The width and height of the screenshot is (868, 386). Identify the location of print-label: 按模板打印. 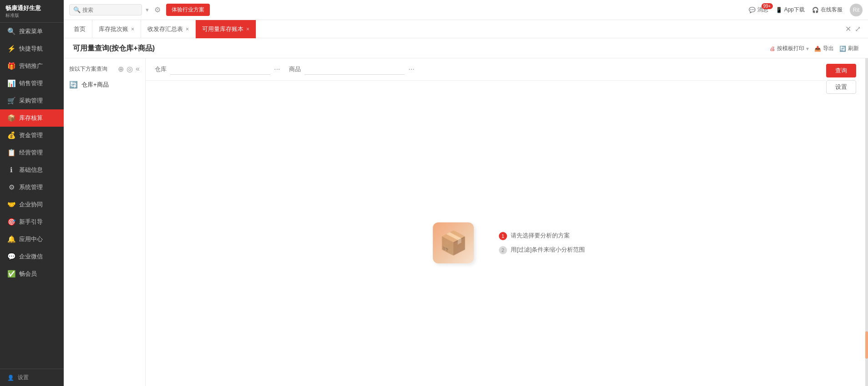
(791, 48).